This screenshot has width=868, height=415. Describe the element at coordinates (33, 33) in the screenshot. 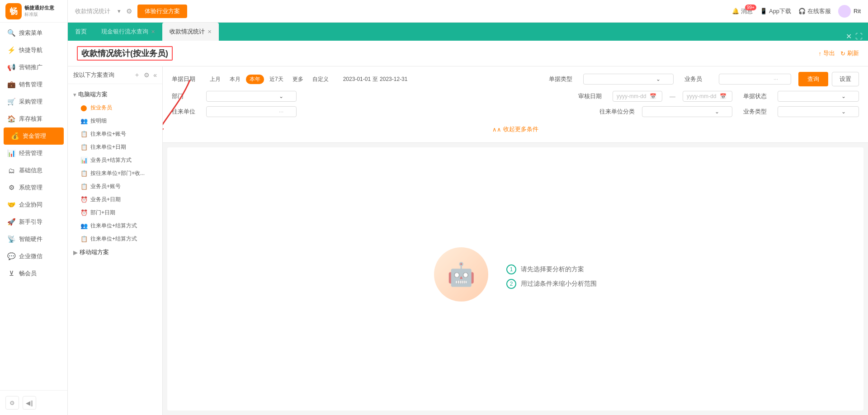

I see `sidebar-item-search: 🔍搜索菜单` at that location.